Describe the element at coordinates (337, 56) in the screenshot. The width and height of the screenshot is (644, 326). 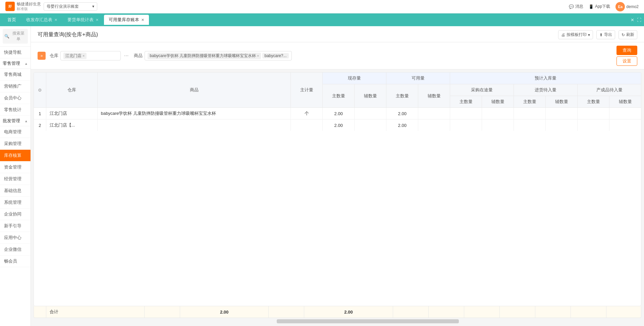
I see `filter-bar: » 仓库 江北门店 × ··· 商品 babycare学饮杯 儿童防摔防撞吸管杯…` at that location.